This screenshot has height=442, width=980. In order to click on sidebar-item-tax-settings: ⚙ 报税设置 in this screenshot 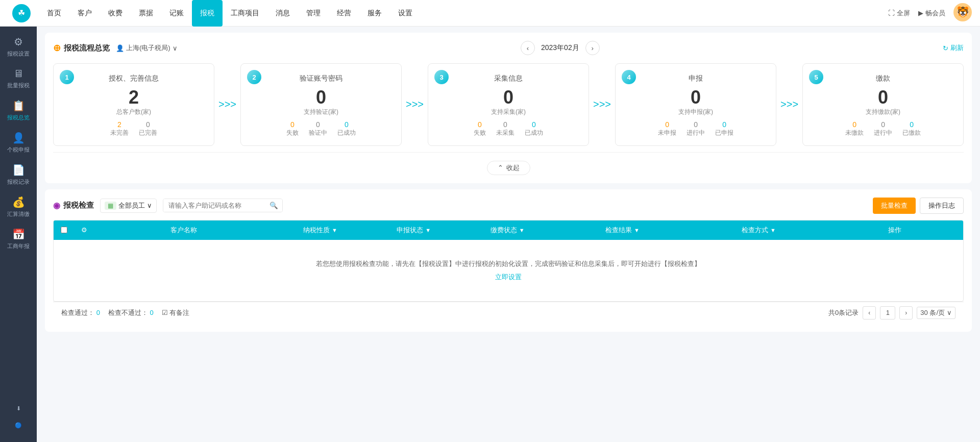, I will do `click(18, 47)`.